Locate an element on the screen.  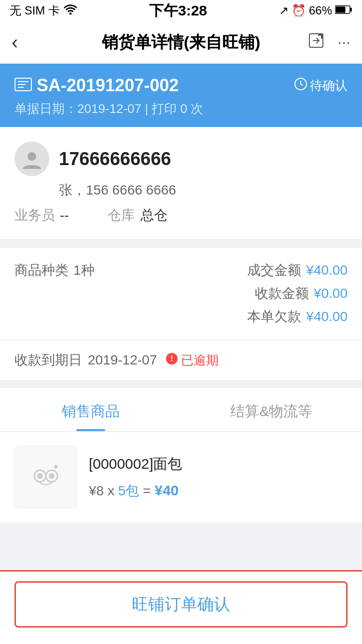
confirm-order-button: 旺铺订单确认 is located at coordinates (181, 604).